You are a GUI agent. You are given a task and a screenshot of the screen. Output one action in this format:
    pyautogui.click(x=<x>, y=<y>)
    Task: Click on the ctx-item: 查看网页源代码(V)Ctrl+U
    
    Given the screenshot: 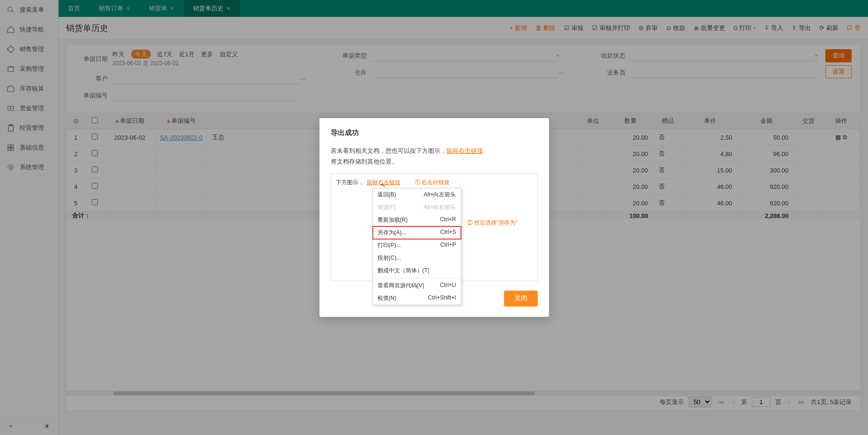 What is the action you would take?
    pyautogui.click(x=417, y=286)
    